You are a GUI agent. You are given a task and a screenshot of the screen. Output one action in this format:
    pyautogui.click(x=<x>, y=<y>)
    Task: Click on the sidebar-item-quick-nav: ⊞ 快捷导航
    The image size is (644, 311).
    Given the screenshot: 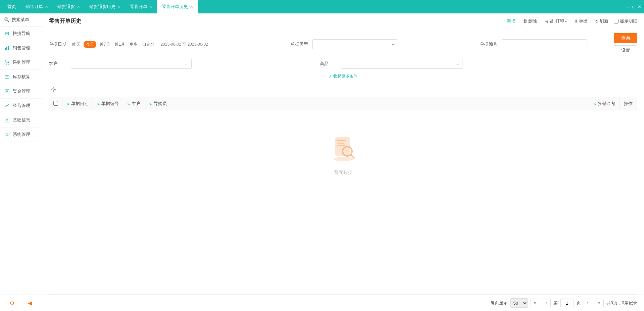 What is the action you would take?
    pyautogui.click(x=21, y=34)
    